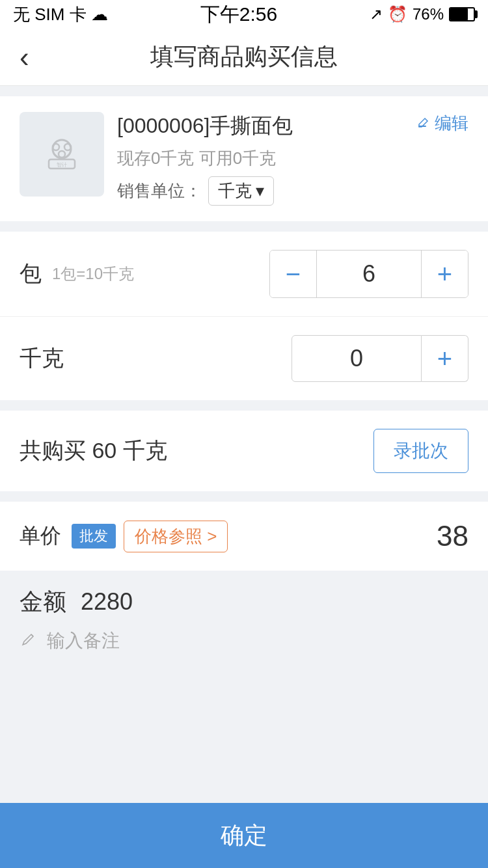  Describe the element at coordinates (61, 14) in the screenshot. I see `status-left: 无 SIM 卡 ☁` at that location.